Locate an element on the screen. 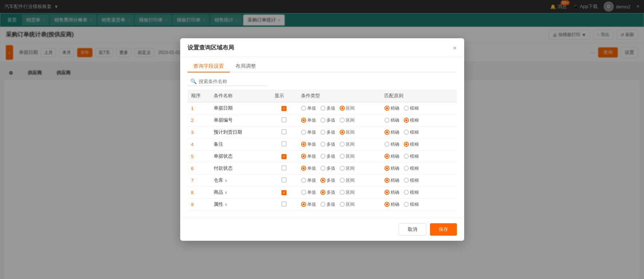  cell-order: 2 is located at coordinates (199, 120).